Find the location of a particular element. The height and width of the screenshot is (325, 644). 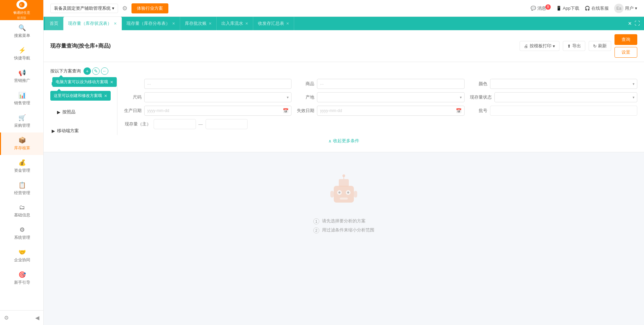

system-selector: 装备及固定资产辅助管理系统 ▾ is located at coordinates (84, 8).